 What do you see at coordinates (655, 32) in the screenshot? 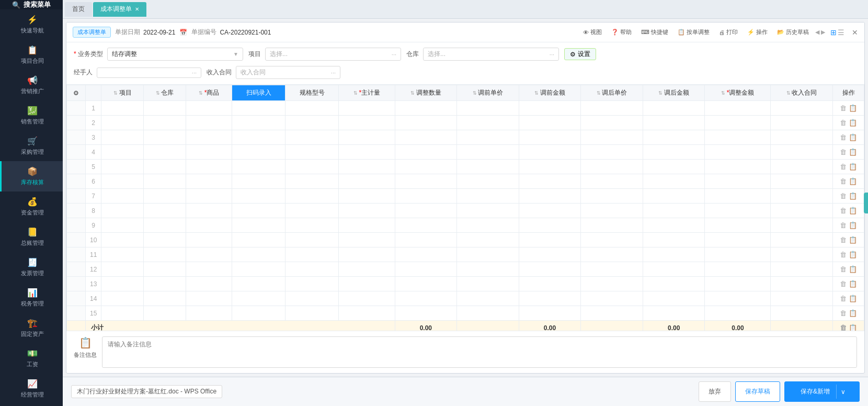
I see `shortcut-btn: ⌨ 快捷键` at bounding box center [655, 32].